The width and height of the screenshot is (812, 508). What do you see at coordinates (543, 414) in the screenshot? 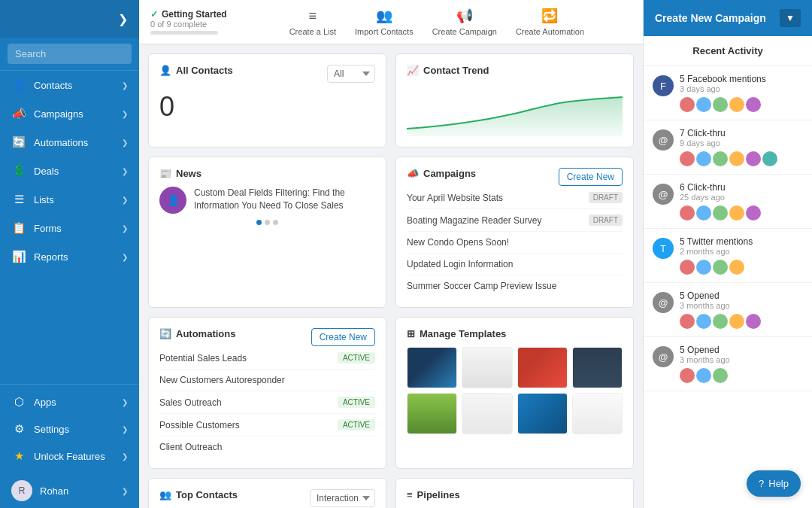
I see `template-thumb-t7` at bounding box center [543, 414].